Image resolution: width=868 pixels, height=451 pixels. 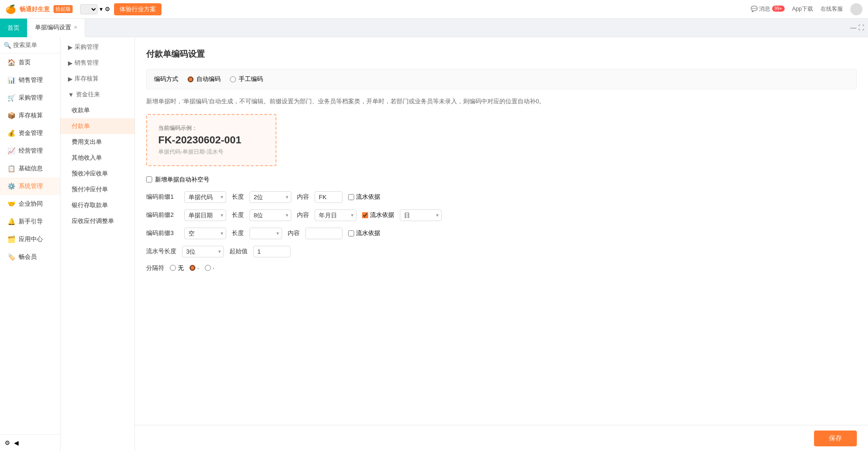 What do you see at coordinates (162, 215) in the screenshot?
I see `prefix2-label: 编码前缀2` at bounding box center [162, 215].